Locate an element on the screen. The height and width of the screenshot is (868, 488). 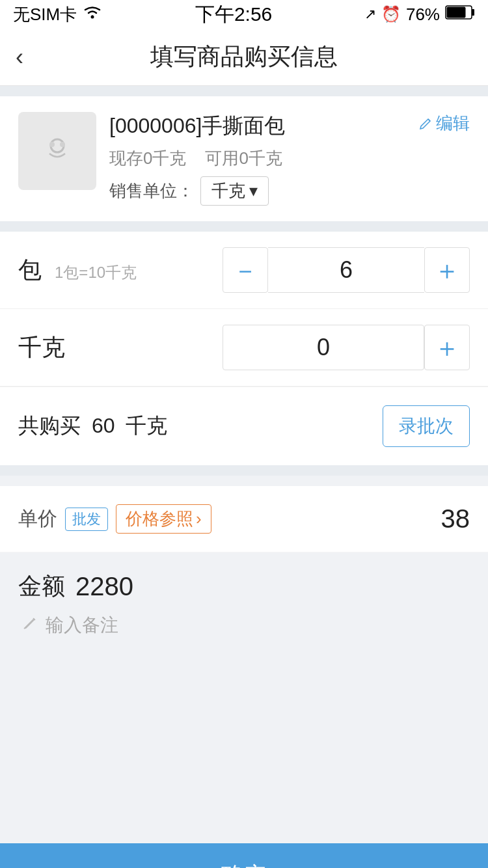
amount-label: 金额 is located at coordinates (42, 587).